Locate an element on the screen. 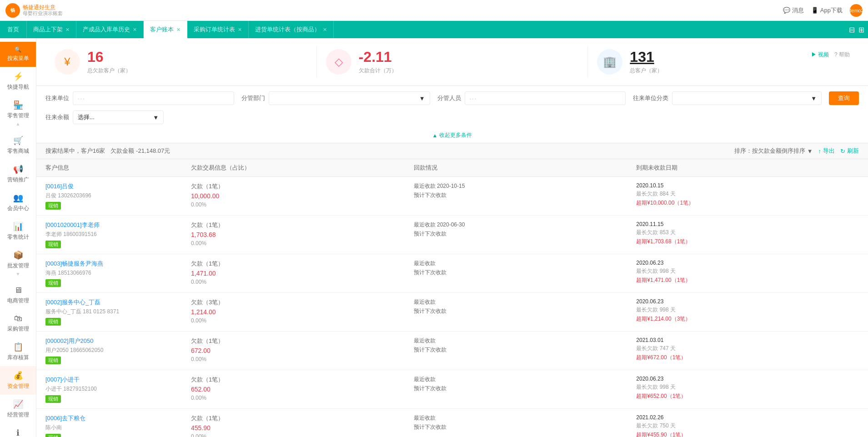  debt-percent-2: 0.00% is located at coordinates (302, 282).